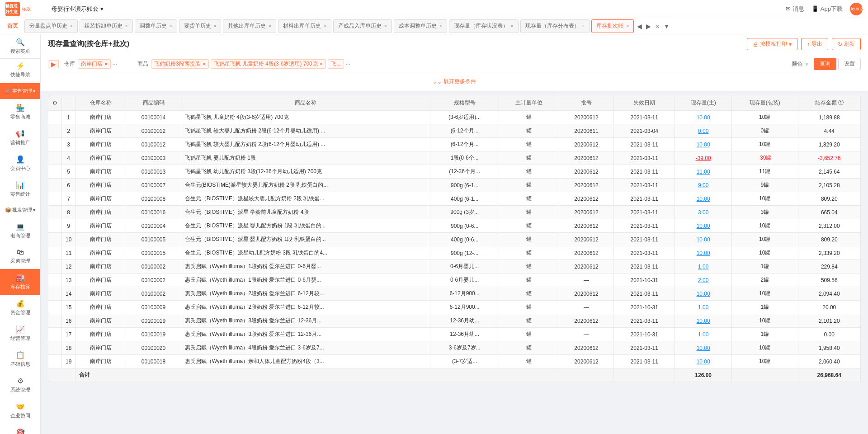  Describe the element at coordinates (856, 9) in the screenshot. I see `user-menu: demo2` at that location.